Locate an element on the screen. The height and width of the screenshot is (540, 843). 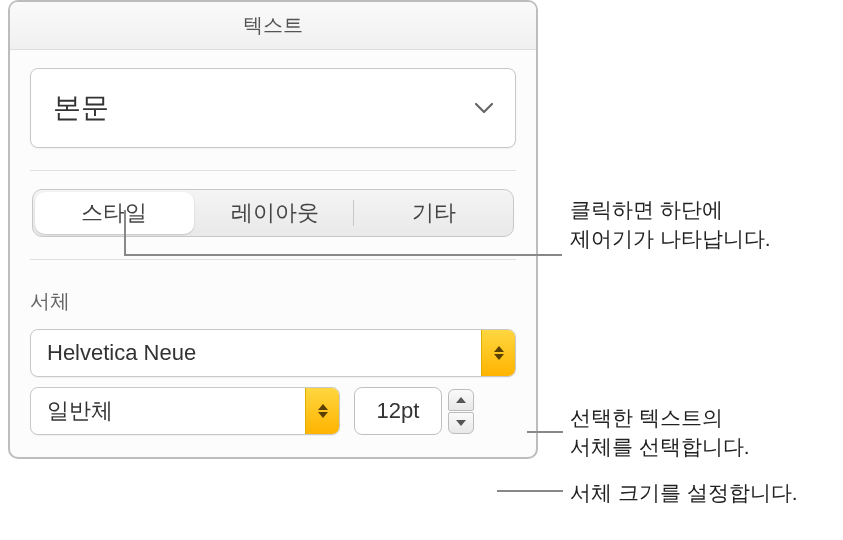
tab-style: 스타일 is located at coordinates (114, 213).